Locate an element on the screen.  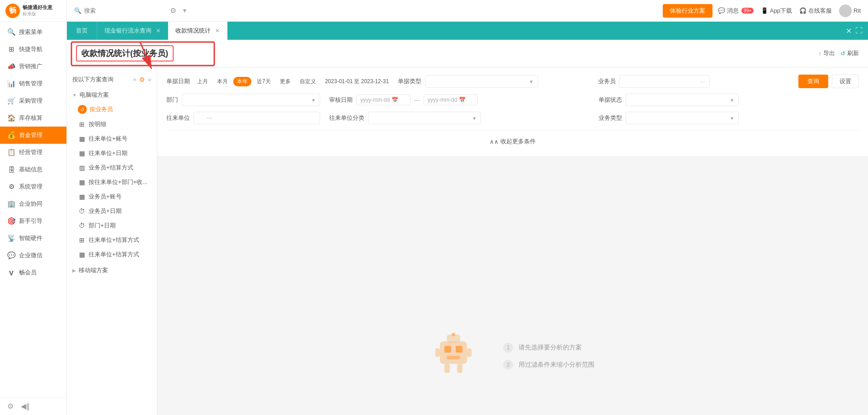
salesperson-select: ··· is located at coordinates (665, 81).